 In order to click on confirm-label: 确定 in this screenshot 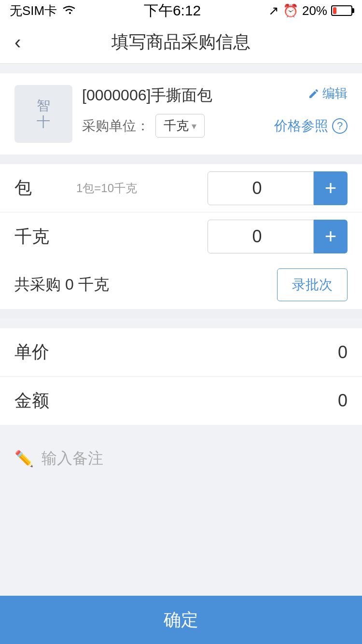, I will do `click(181, 620)`.